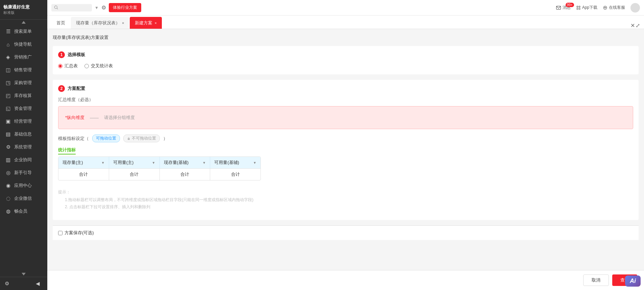 The height and width of the screenshot is (290, 644). Describe the element at coordinates (24, 108) in the screenshot. I see `sidebar-item-finance: ◱ 资金管理` at that location.